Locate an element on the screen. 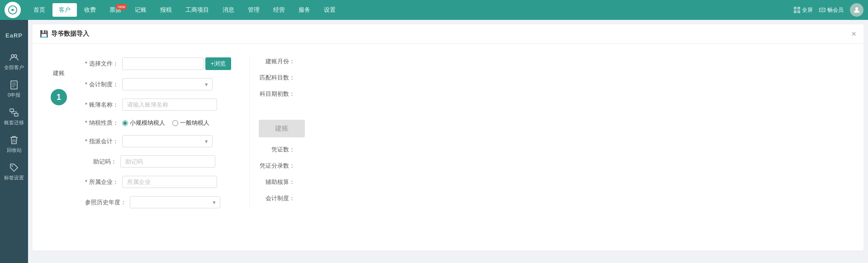 The image size is (868, 263). nav-customer: 客户 is located at coordinates (65, 10).